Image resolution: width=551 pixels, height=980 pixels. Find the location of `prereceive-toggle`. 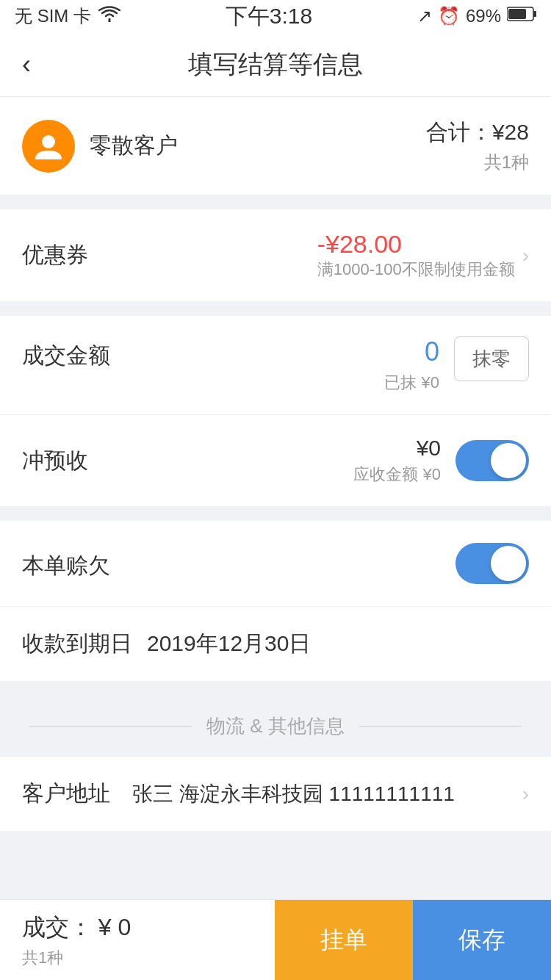

prereceive-toggle is located at coordinates (492, 461).